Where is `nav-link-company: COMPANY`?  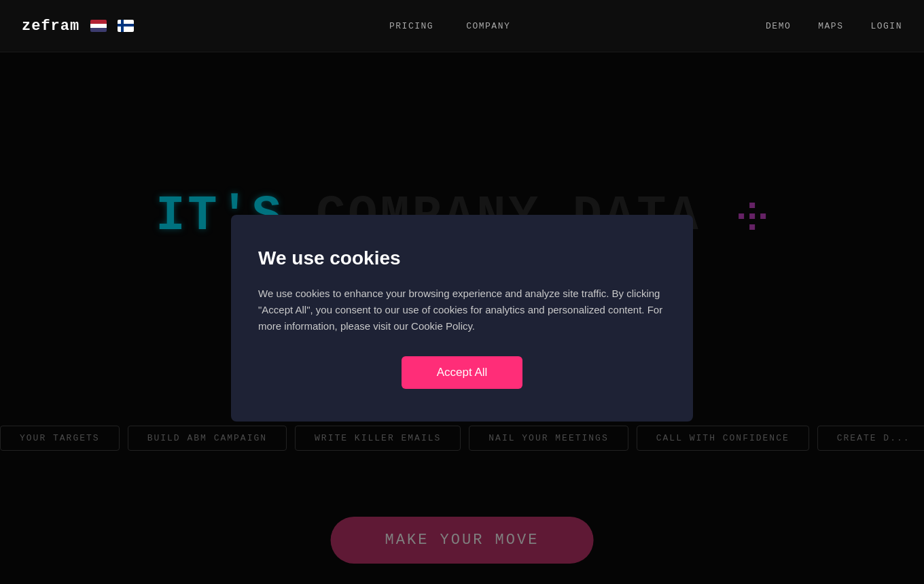 nav-link-company: COMPANY is located at coordinates (488, 26).